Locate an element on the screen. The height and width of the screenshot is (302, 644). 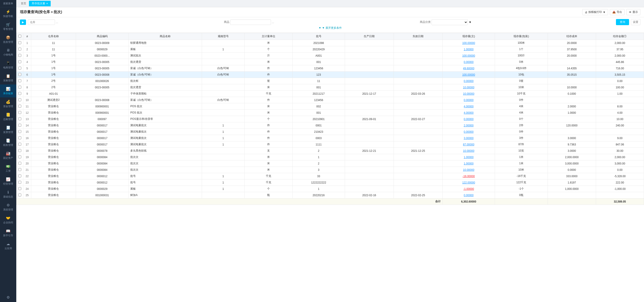
sidebar-item-wholesale: 📦 批发管理 is located at coordinates (8, 40).